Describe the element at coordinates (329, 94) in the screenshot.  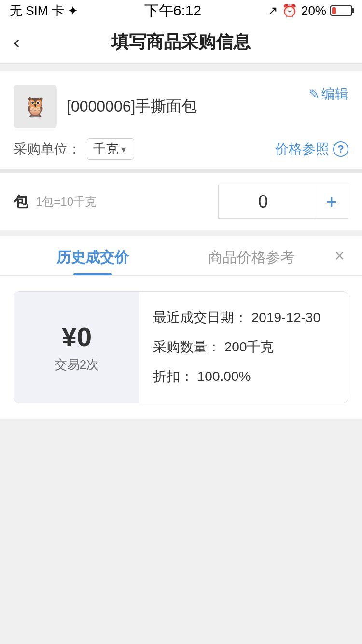
I see `edit-button: ✎ 编辑` at that location.